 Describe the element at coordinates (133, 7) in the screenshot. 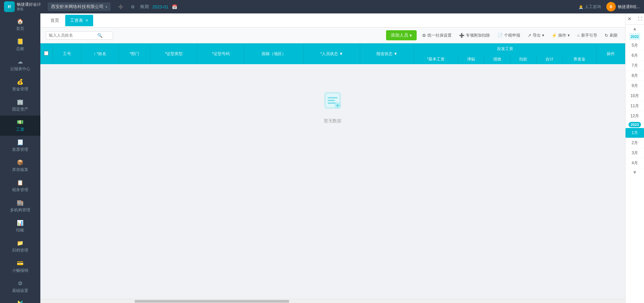

I see `settings-btn: ⚙` at that location.